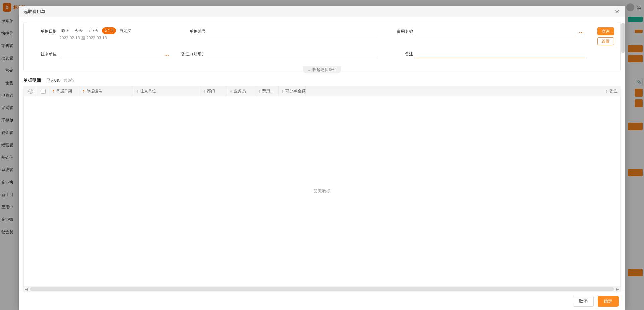 The image size is (644, 310). I want to click on label-fee-name: 费用名称, so click(399, 31).